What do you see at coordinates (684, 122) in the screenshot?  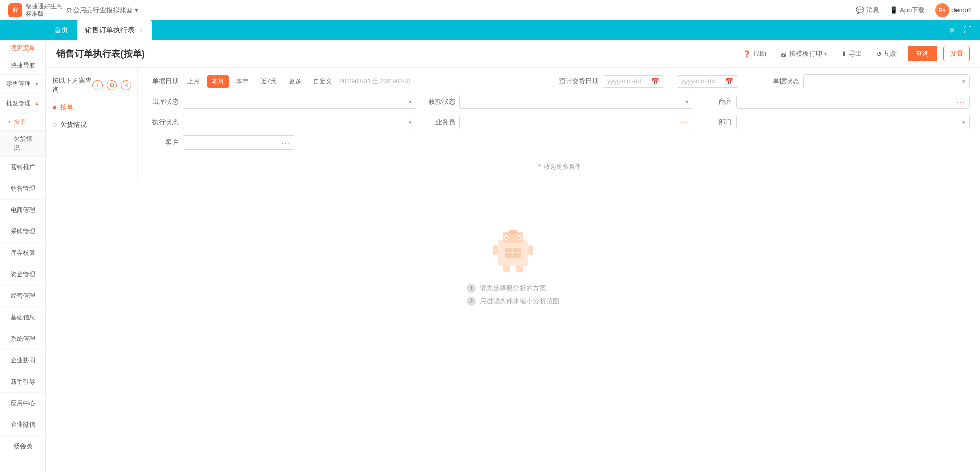 I see `more-icon-2: ···` at bounding box center [684, 122].